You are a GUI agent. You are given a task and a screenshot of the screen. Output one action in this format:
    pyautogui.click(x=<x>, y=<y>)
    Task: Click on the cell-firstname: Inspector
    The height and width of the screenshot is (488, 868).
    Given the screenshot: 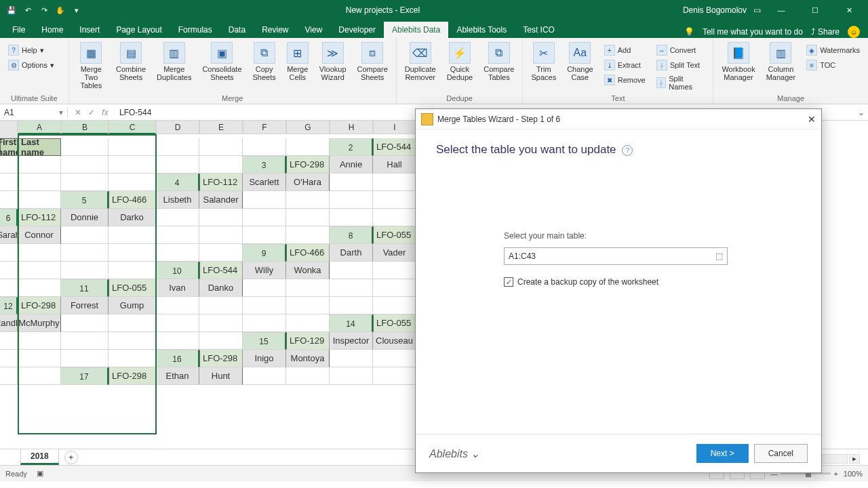 What is the action you would take?
    pyautogui.click(x=351, y=341)
    